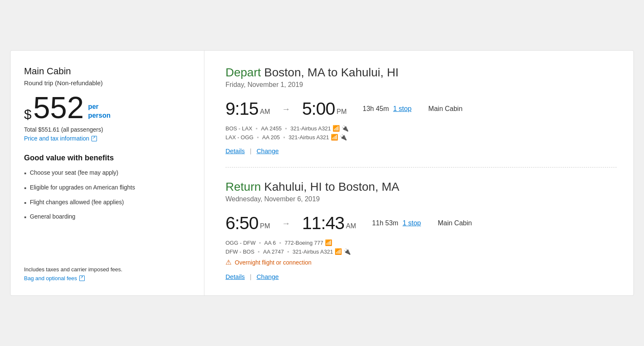 The height and width of the screenshot is (346, 644). I want to click on warning-icon: ⚠, so click(228, 262).